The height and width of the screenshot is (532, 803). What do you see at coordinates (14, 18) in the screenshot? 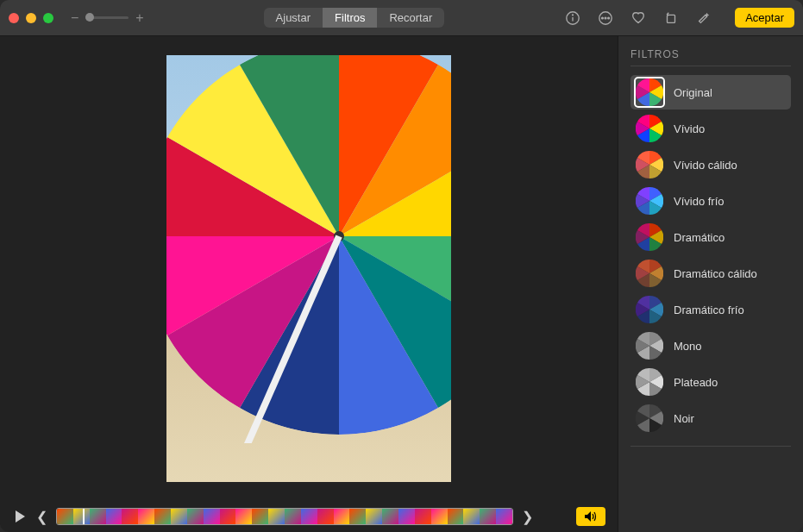
I see `close-button` at bounding box center [14, 18].